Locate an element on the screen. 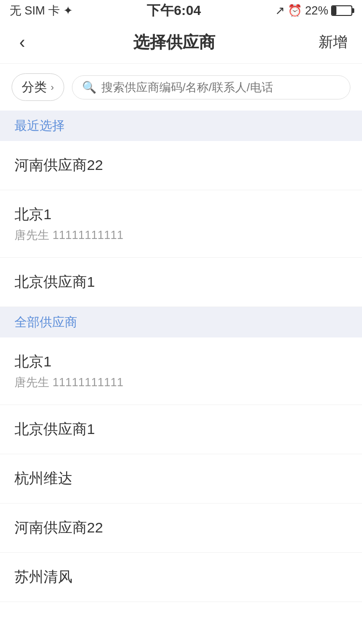 The width and height of the screenshot is (362, 644). category-button: 分类 › is located at coordinates (38, 87).